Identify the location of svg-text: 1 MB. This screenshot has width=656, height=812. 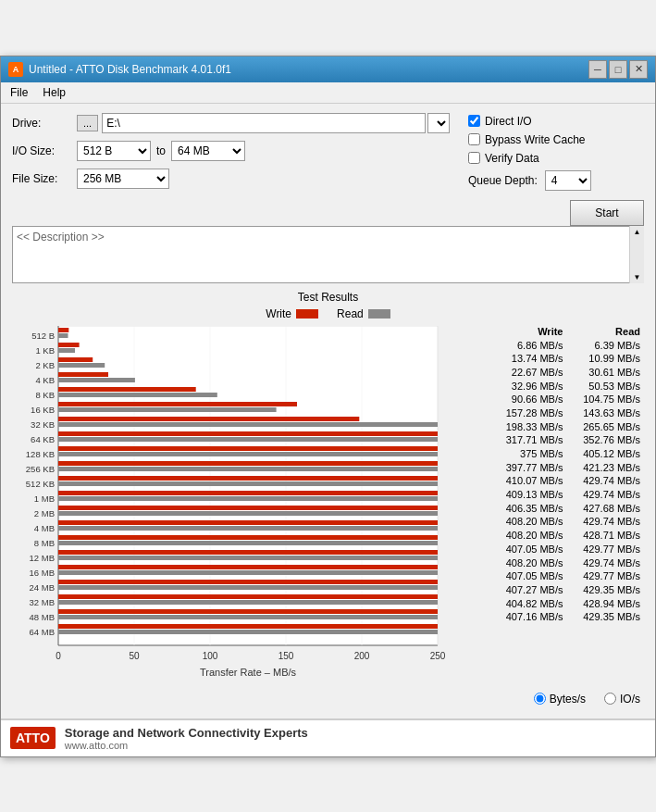
(44, 498).